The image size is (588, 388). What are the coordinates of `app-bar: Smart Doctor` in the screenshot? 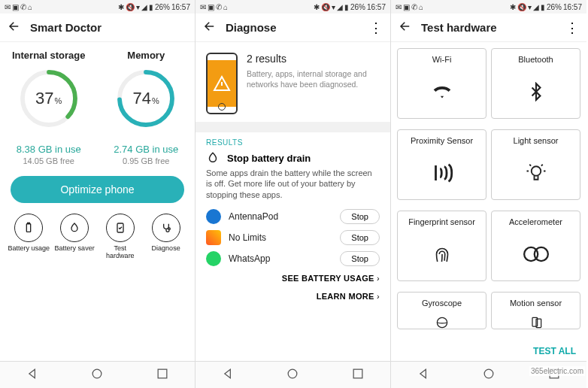 It's located at (98, 28).